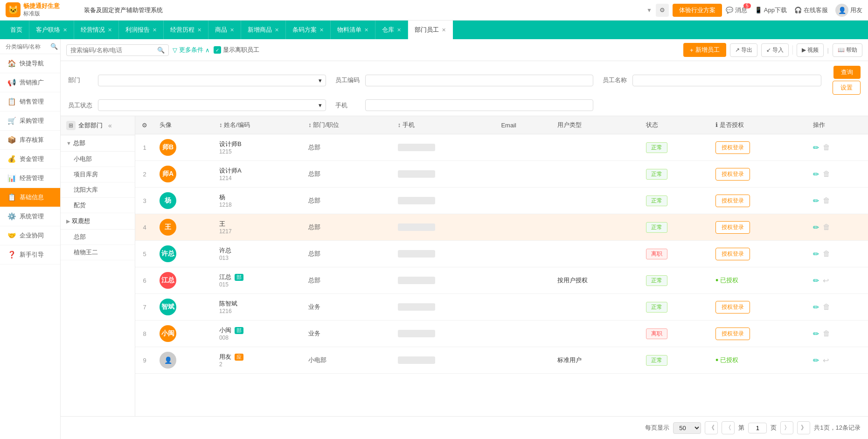  I want to click on sidebar-item-quick-nav: 🏠 快捷导航, so click(30, 63).